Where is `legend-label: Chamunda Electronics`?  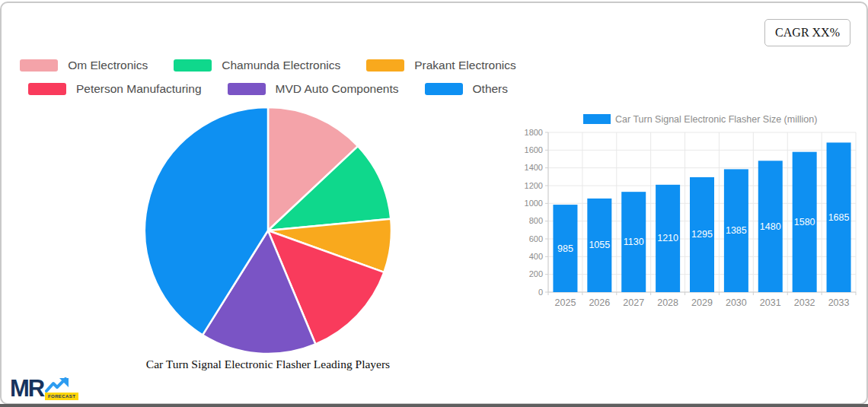
legend-label: Chamunda Electronics is located at coordinates (281, 65).